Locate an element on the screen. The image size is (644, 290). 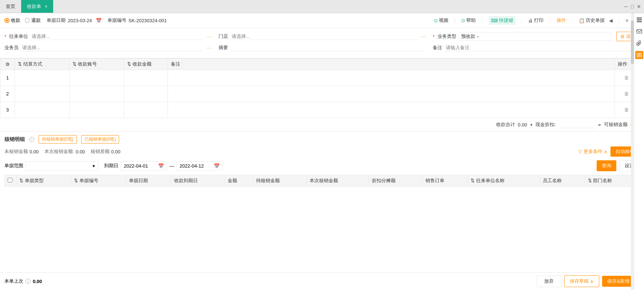
summary-input is located at coordinates (328, 48).